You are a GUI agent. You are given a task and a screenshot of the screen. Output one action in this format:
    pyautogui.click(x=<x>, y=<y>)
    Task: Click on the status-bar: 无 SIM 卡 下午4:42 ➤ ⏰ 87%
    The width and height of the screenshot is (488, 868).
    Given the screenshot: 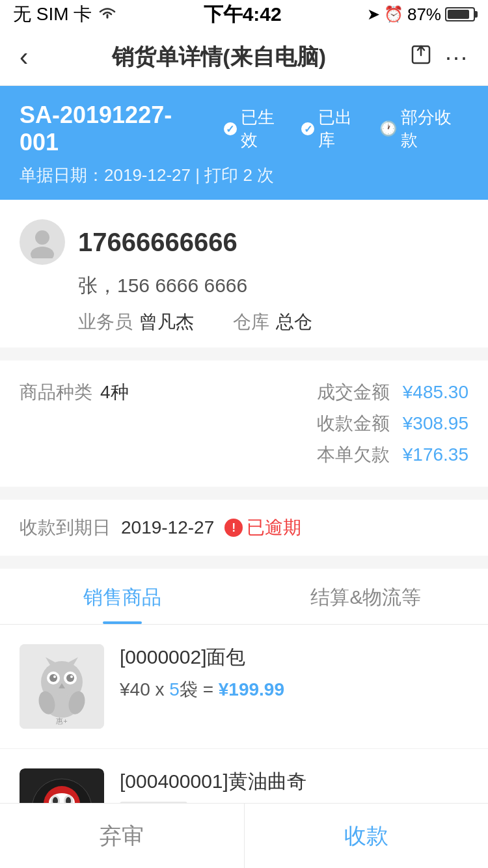 What is the action you would take?
    pyautogui.click(x=244, y=14)
    